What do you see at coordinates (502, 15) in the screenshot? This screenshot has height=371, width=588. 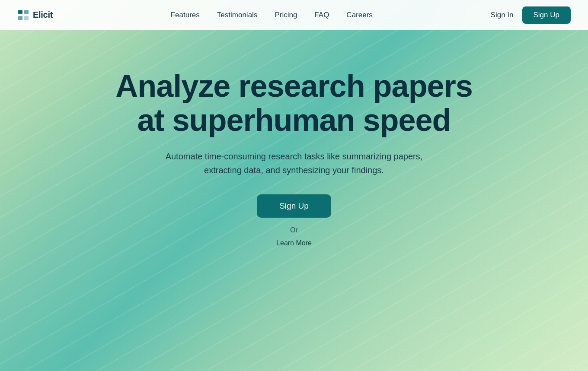 I see `signin-button: Sign In` at bounding box center [502, 15].